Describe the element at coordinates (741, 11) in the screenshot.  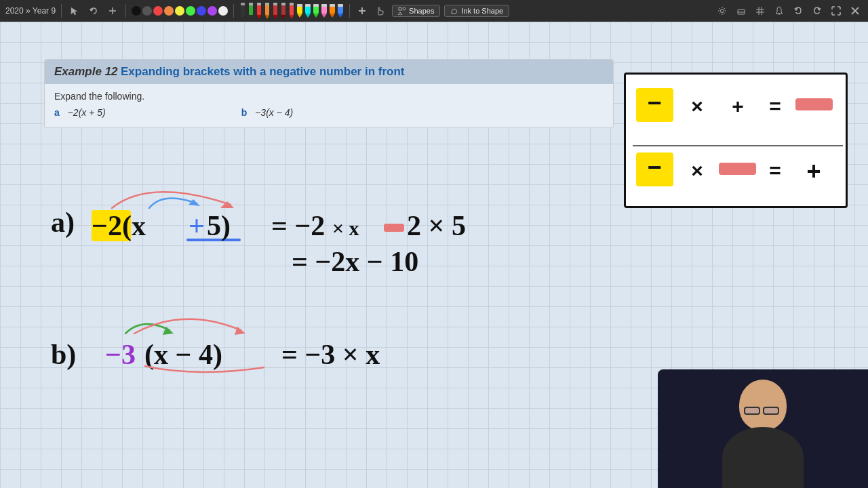
I see `eraser-icon` at that location.